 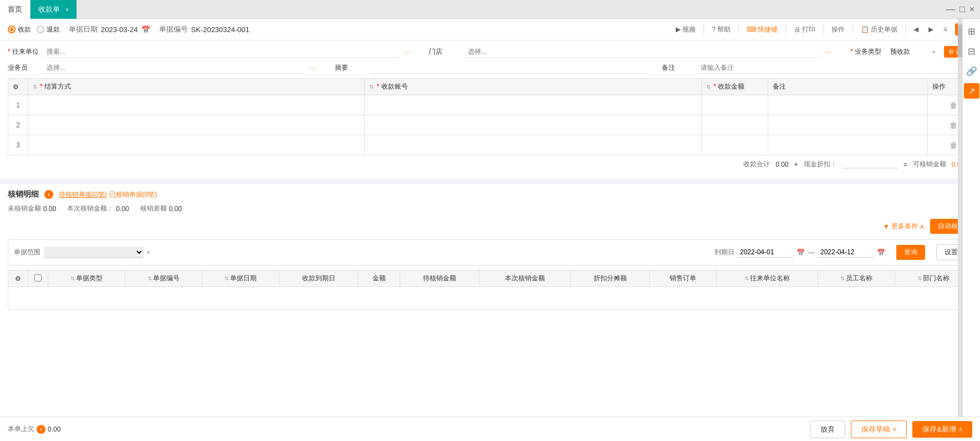 I want to click on list-view: ≡, so click(x=946, y=29).